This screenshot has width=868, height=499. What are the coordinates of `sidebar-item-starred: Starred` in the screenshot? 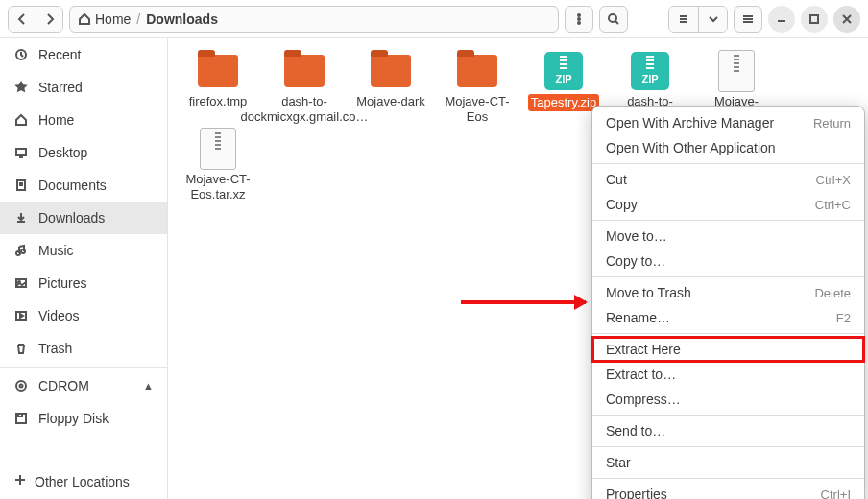 It's located at (84, 87).